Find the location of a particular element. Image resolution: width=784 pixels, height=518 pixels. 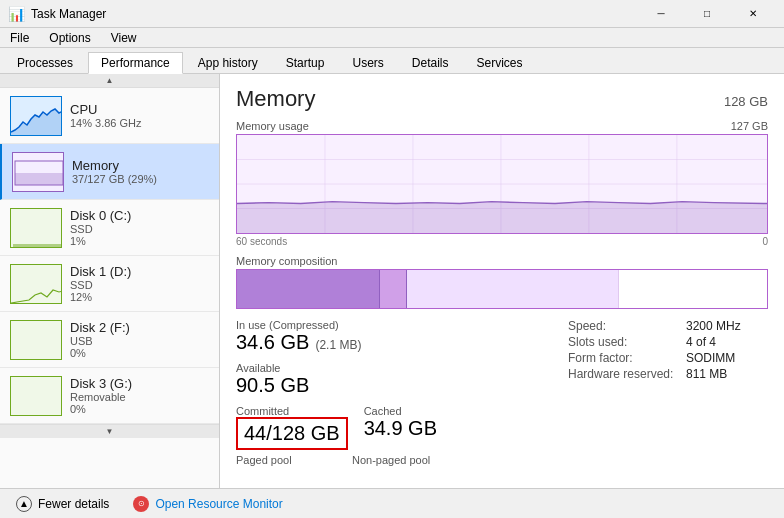

disk2-graph is located at coordinates (36, 340).